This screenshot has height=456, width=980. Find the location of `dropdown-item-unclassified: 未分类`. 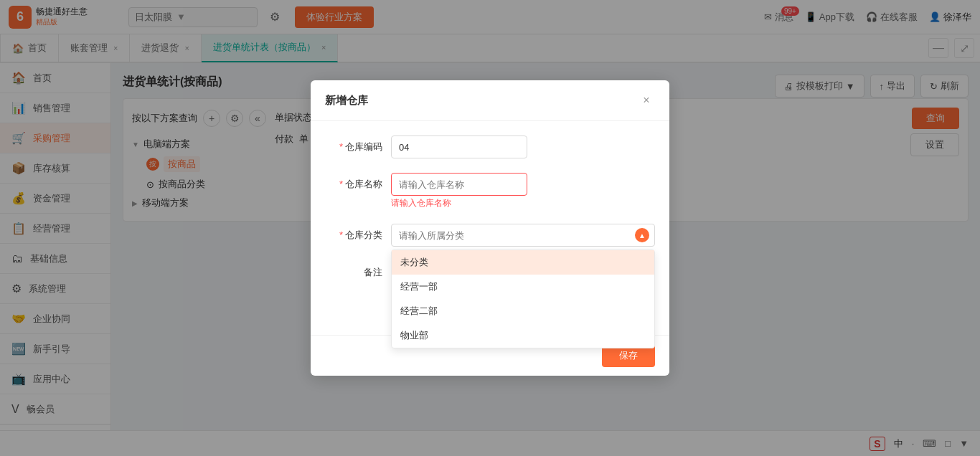

dropdown-item-unclassified: 未分类 is located at coordinates (523, 262).